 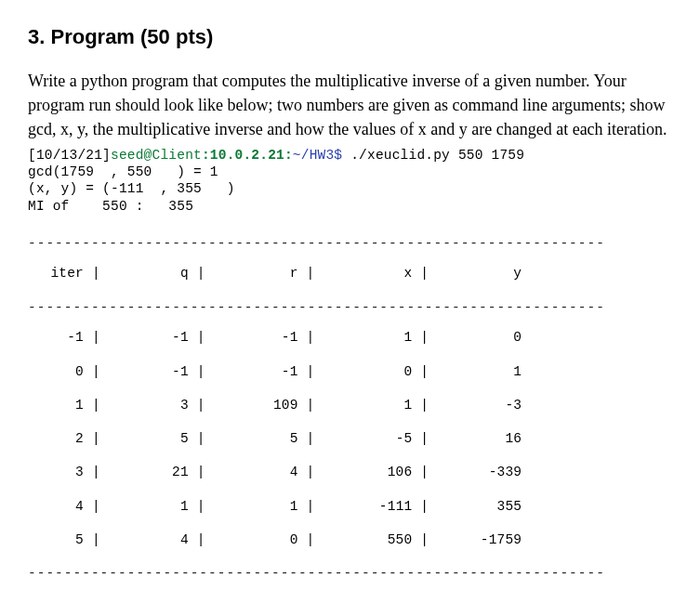 What do you see at coordinates (350, 506) in the screenshot?
I see `table-row: 4 |1 |1 |-111 |355` at bounding box center [350, 506].